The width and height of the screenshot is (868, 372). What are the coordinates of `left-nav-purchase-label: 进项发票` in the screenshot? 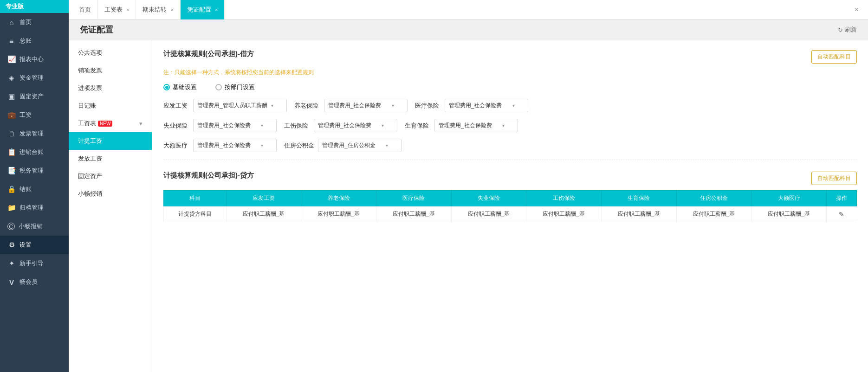 It's located at (90, 88).